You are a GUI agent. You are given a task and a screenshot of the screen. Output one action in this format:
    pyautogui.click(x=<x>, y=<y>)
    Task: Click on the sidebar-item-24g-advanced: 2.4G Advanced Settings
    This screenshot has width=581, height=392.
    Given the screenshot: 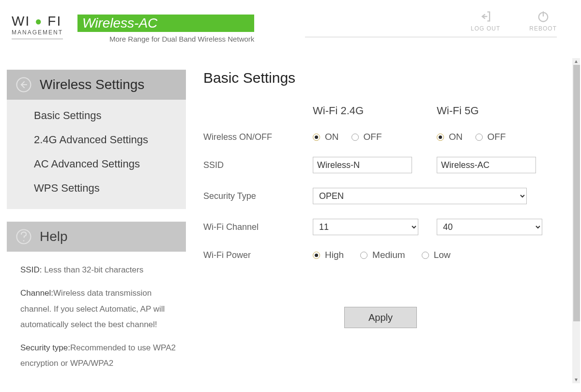 What is the action you would take?
    pyautogui.click(x=110, y=140)
    